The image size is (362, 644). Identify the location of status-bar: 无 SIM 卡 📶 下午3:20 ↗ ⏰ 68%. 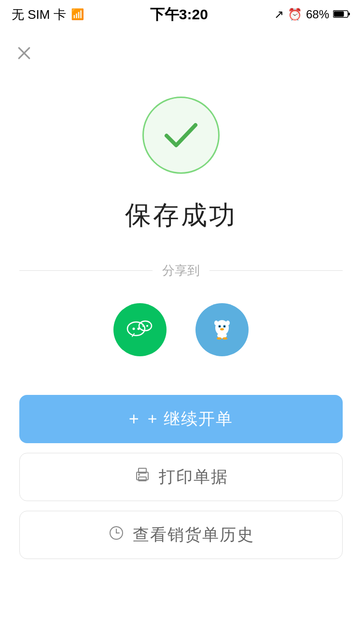
(181, 14).